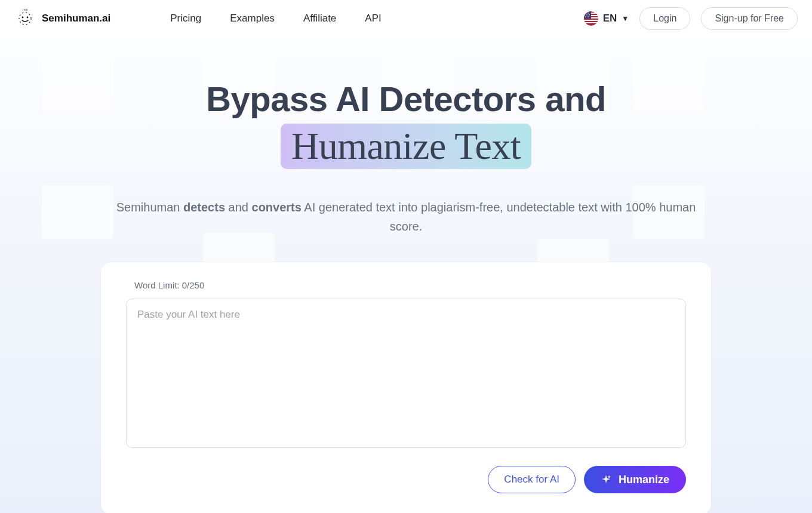 The image size is (812, 513). Describe the element at coordinates (238, 207) in the screenshot. I see `subtitle-mid: and` at that location.